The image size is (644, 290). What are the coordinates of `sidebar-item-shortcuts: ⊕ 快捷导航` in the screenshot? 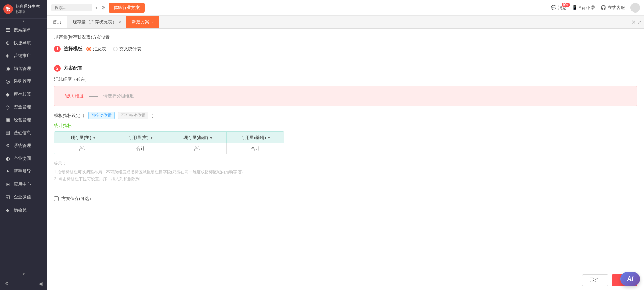 It's located at (24, 43).